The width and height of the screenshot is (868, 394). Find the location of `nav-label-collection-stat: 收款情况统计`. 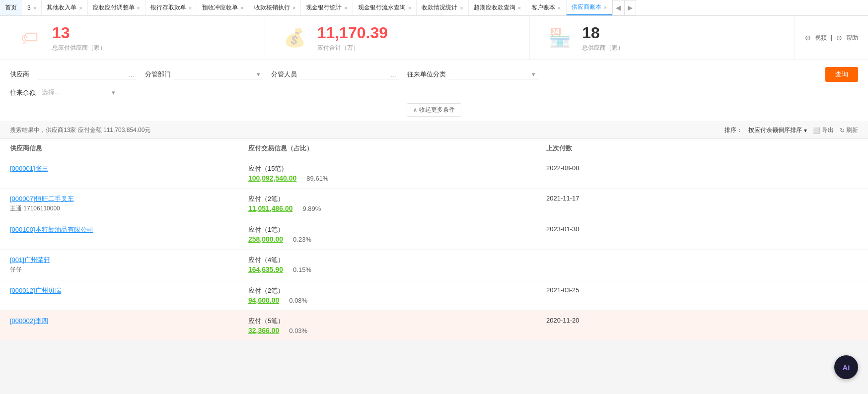

nav-label-collection-stat: 收款情况统计 is located at coordinates (439, 8).